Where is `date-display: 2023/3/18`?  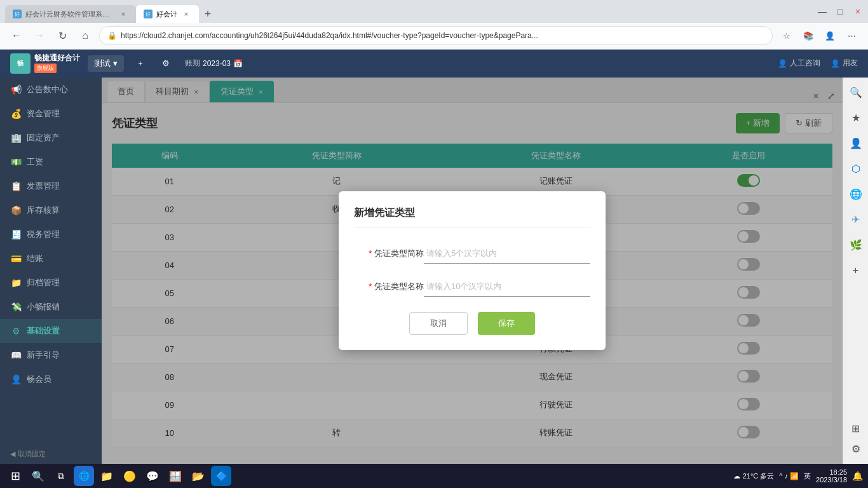 date-display: 2023/3/18 is located at coordinates (831, 480).